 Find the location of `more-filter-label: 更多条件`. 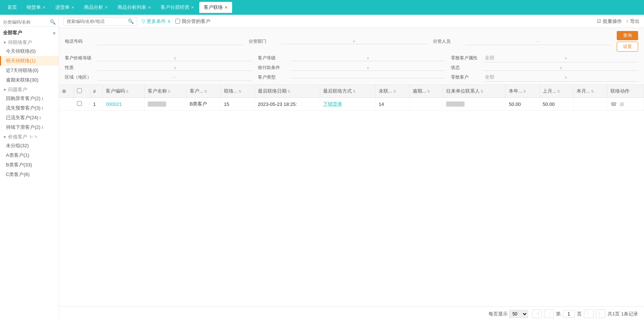

more-filter-label: 更多条件 is located at coordinates (156, 21).